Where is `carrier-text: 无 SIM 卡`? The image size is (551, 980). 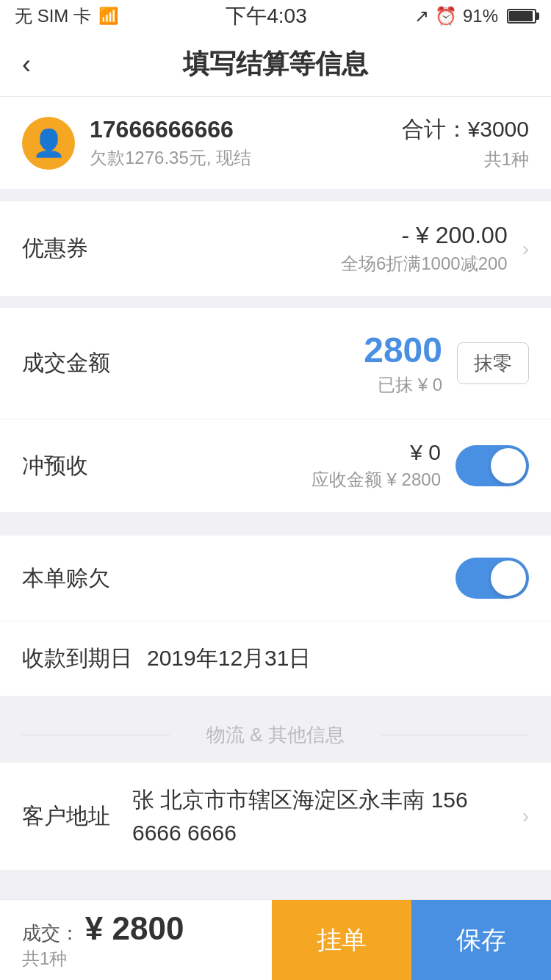 carrier-text: 无 SIM 卡 is located at coordinates (53, 16).